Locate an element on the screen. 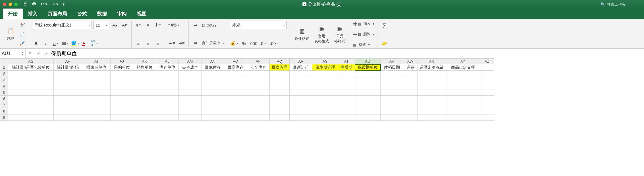 This screenshot has width=644, height=176. cell-AJ6 is located at coordinates (122, 99).